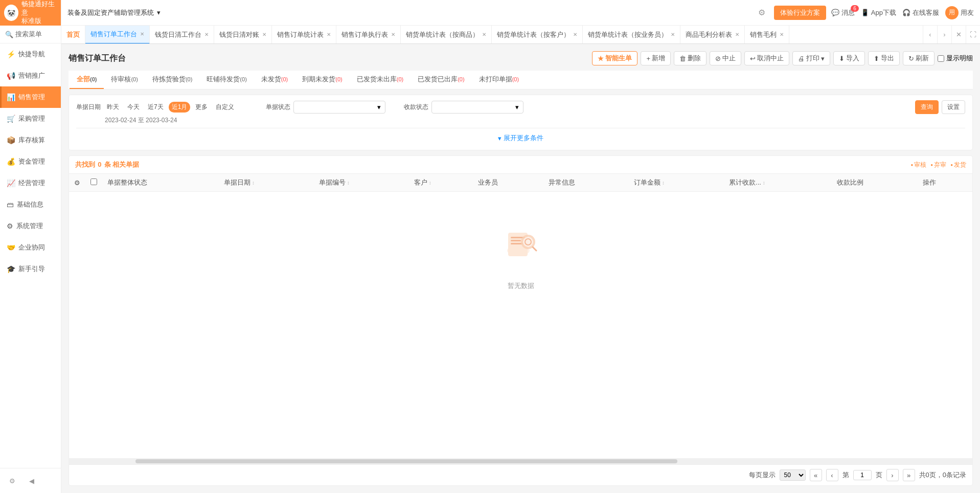 The height and width of the screenshot is (493, 980). Describe the element at coordinates (927, 107) in the screenshot. I see `query-btn: 查询` at that location.